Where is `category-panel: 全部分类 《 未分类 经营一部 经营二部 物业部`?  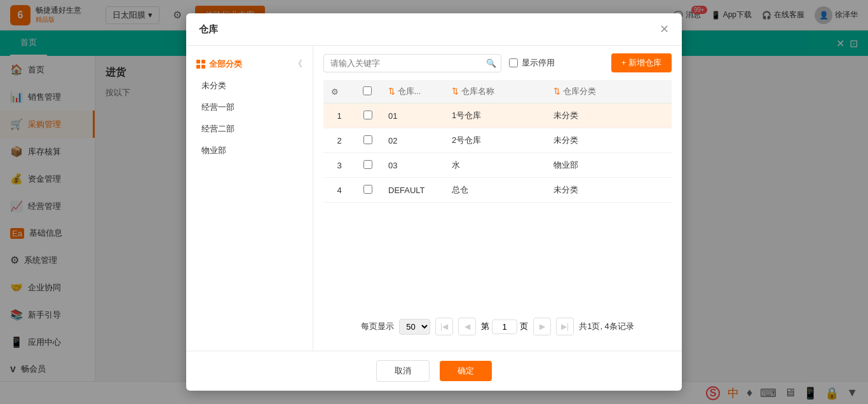 category-panel: 全部分类 《 未分类 经营一部 经营二部 物业部 is located at coordinates (250, 198).